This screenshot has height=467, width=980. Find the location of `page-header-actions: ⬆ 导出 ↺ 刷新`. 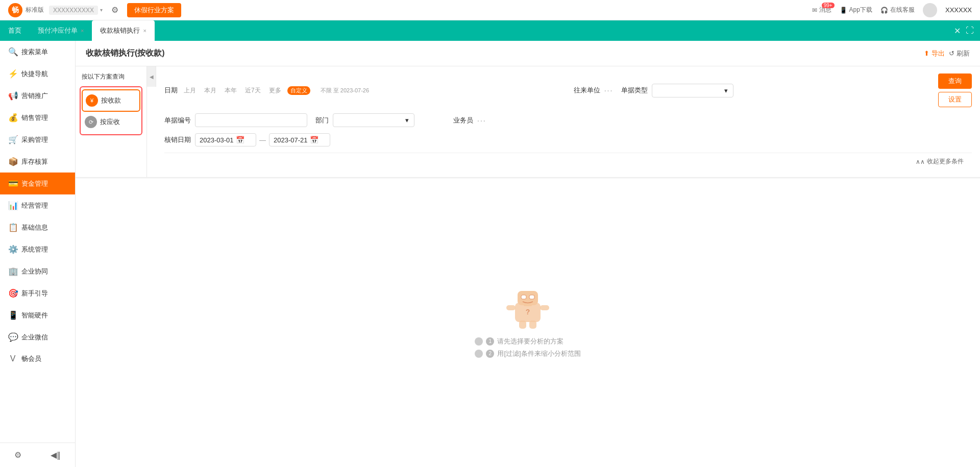

page-header-actions: ⬆ 导出 ↺ 刷新 is located at coordinates (947, 57).